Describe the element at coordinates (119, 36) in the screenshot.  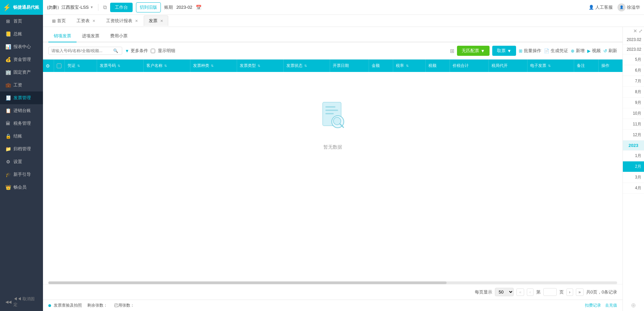
I see `invoice-tab-expense: 费用小票` at that location.